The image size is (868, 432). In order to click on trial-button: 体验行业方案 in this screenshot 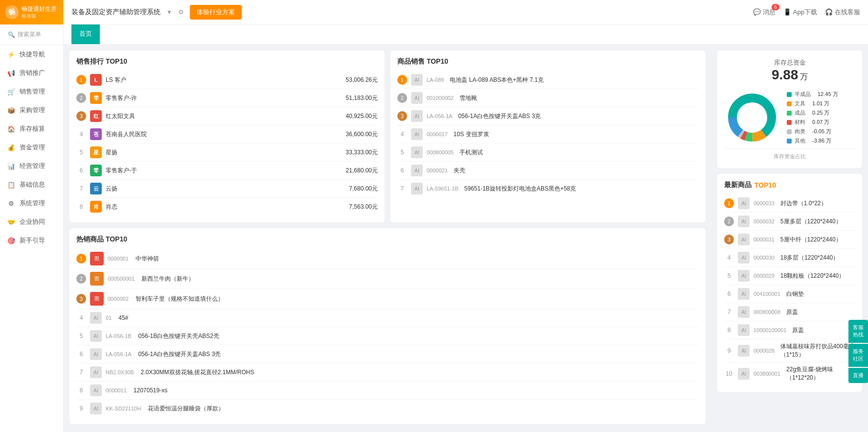, I will do `click(216, 12)`.